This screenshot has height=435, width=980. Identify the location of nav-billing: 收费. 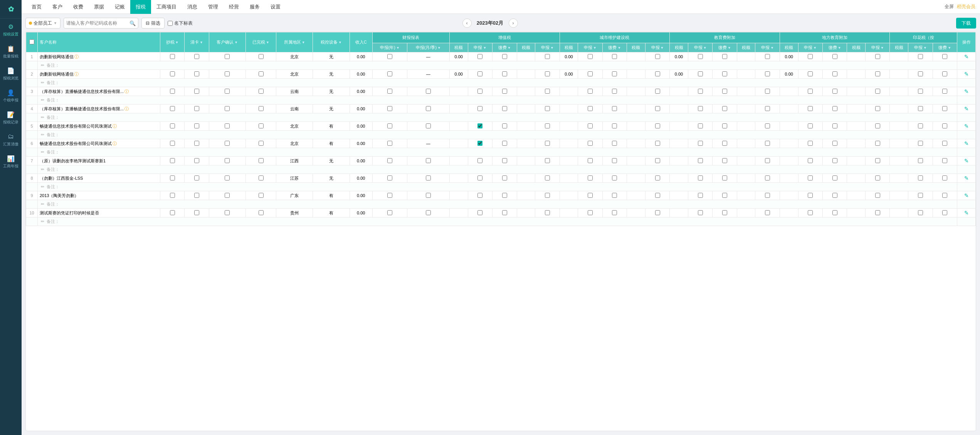
(78, 7).